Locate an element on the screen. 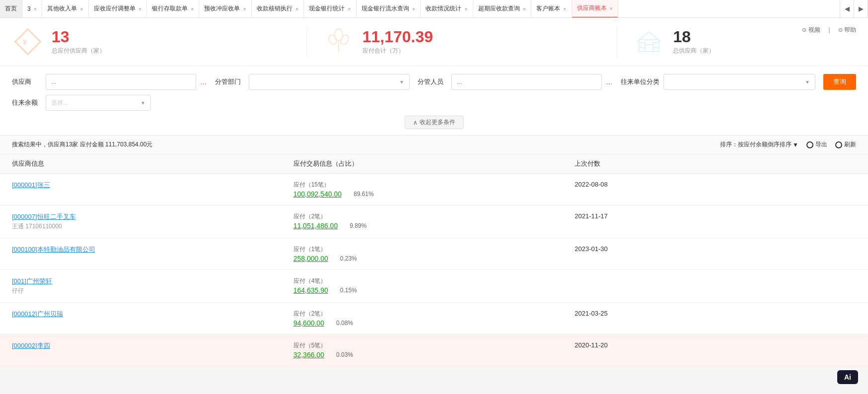 Image resolution: width=868 pixels, height=394 pixels. refresh-dot-icon is located at coordinates (839, 145).